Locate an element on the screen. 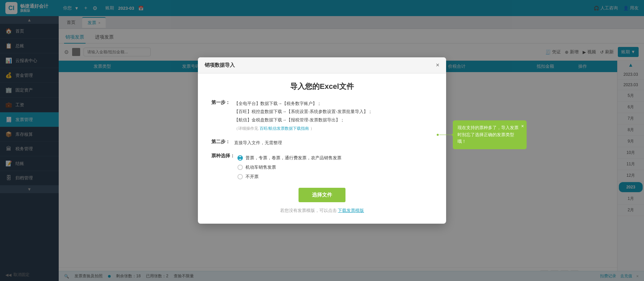  radio-none-label: 不开票 is located at coordinates (252, 177).